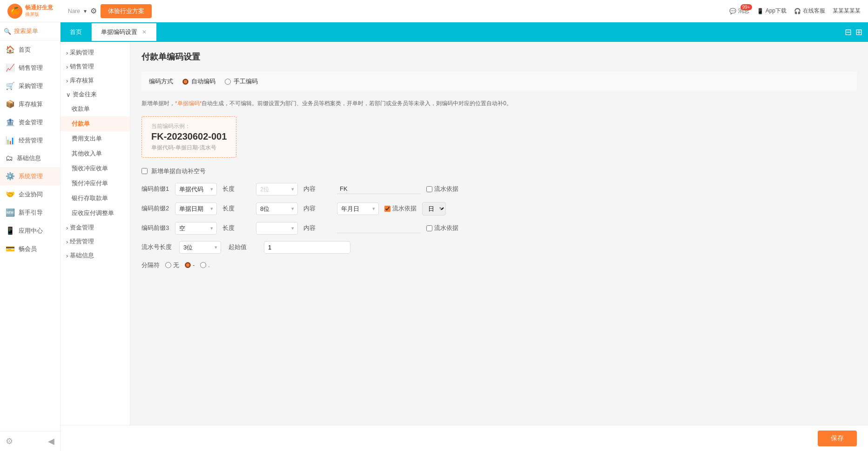  I want to click on collapse-icon: ◀, so click(51, 441).